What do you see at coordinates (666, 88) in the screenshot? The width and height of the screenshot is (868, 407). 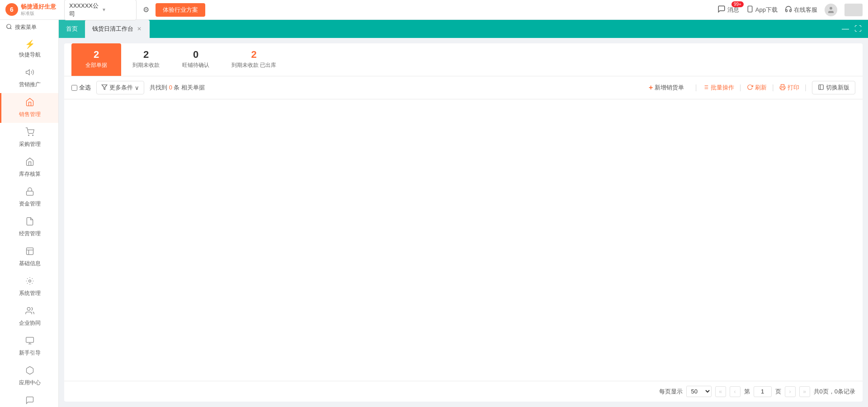 I see `add-bill-button: + 新增销货单` at bounding box center [666, 88].